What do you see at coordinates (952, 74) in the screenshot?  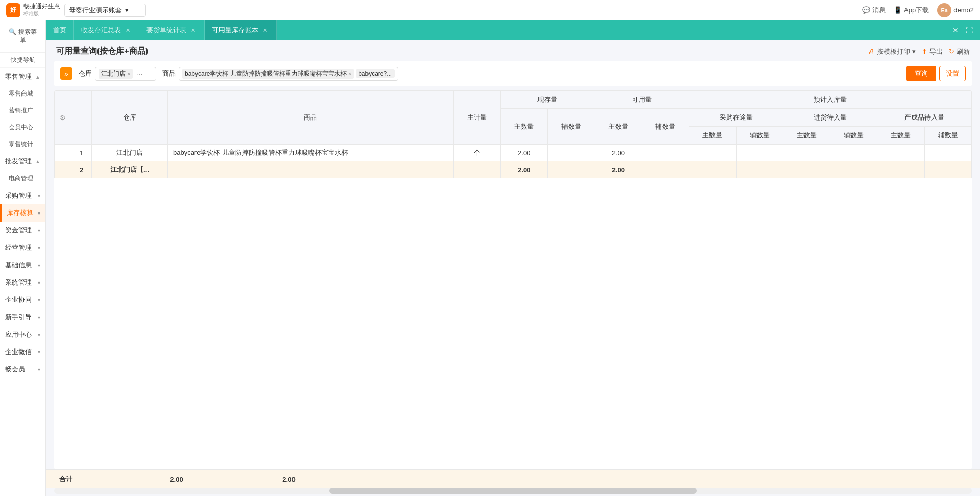 I see `settings-button: 设置` at bounding box center [952, 74].